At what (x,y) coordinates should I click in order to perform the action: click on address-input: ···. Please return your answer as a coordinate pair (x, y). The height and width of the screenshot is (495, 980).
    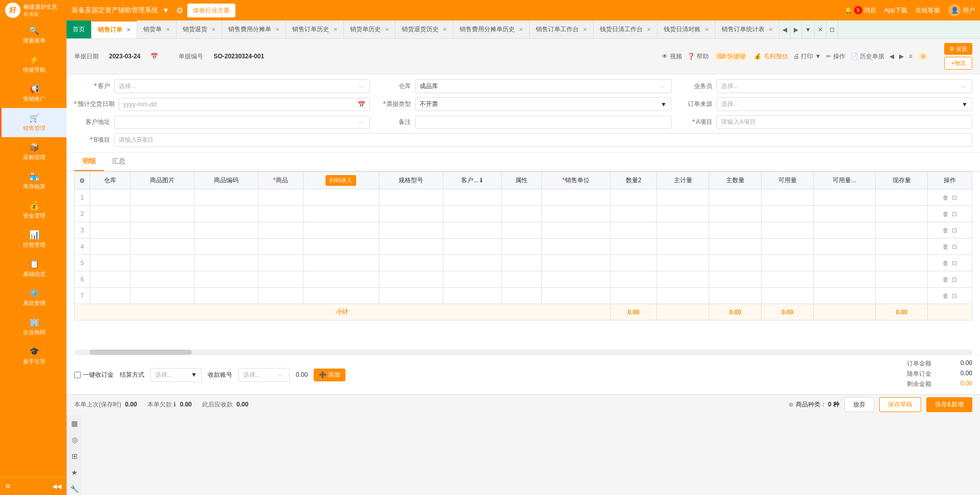
    Looking at the image, I should click on (242, 122).